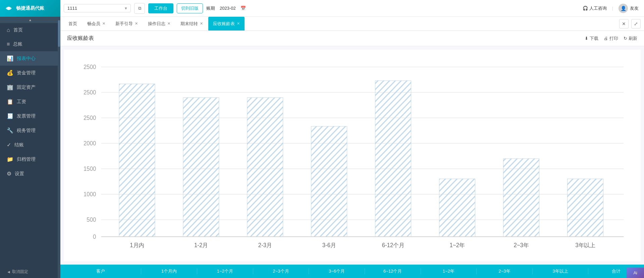 The image size is (644, 278). I want to click on expand-button: ⤢, so click(636, 24).